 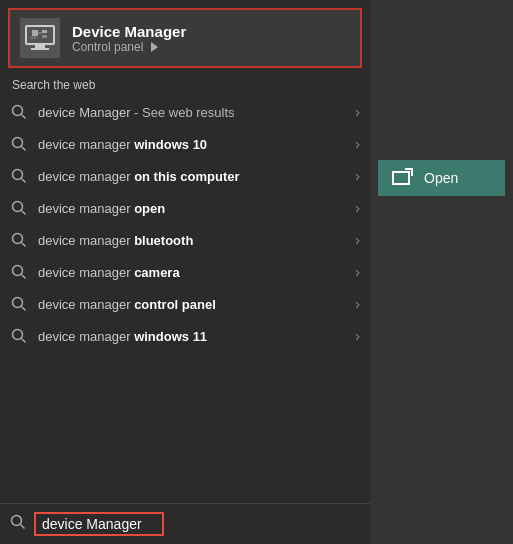 I want to click on search-item-text: device manager windows 10, so click(x=192, y=144).